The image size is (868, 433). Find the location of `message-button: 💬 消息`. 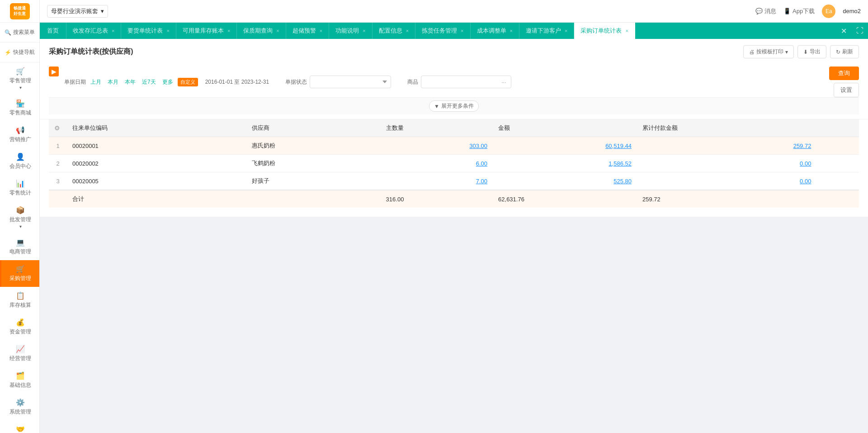

message-button: 💬 消息 is located at coordinates (766, 11).